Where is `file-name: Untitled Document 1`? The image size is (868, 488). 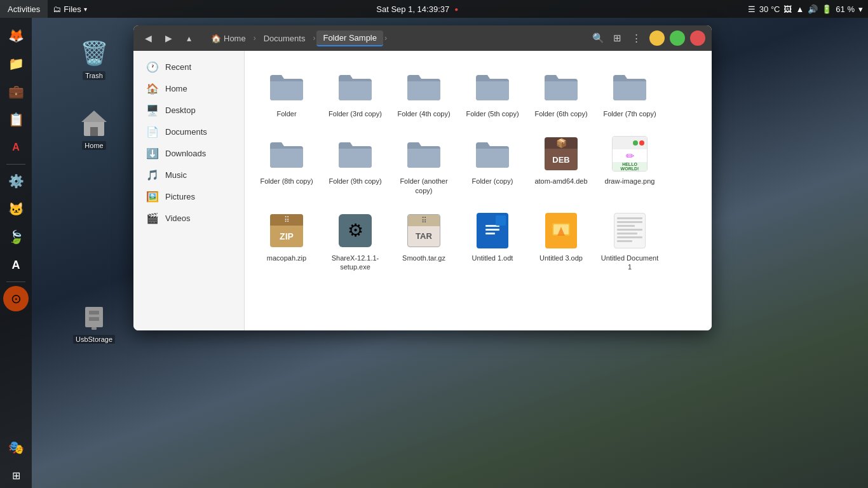 file-name: Untitled Document 1 is located at coordinates (630, 263).